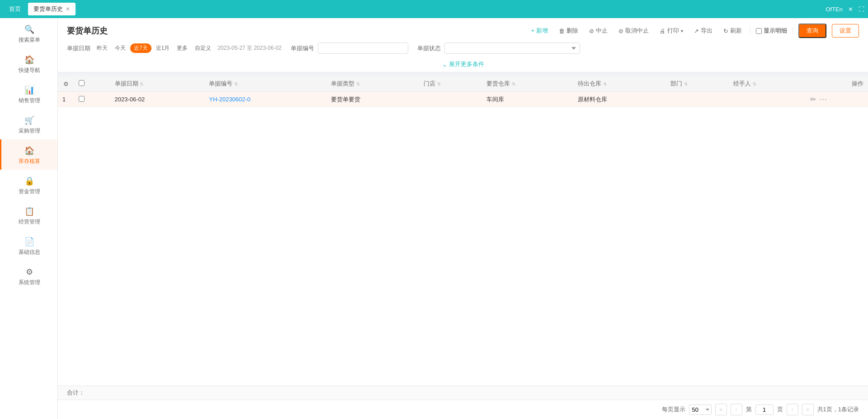 The image size is (868, 419). Describe the element at coordinates (265, 100) in the screenshot. I see `cell-doc-number: YH-20230602-0` at that location.